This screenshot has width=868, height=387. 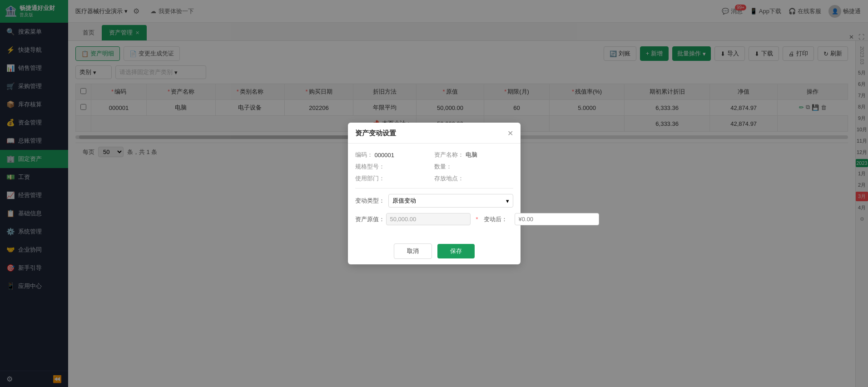 What do you see at coordinates (511, 134) in the screenshot?
I see `dialog-close-btn: ✕` at bounding box center [511, 134].